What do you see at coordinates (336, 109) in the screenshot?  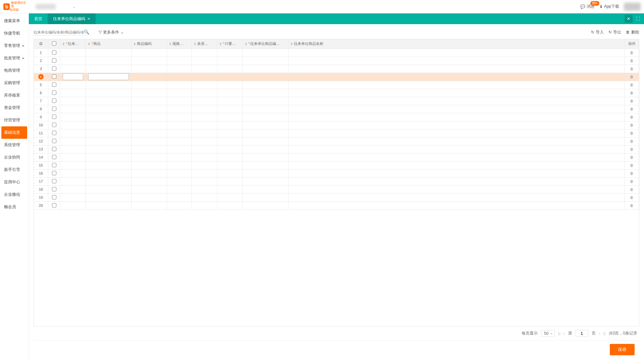 I see `table-row: 8🗑` at bounding box center [336, 109].